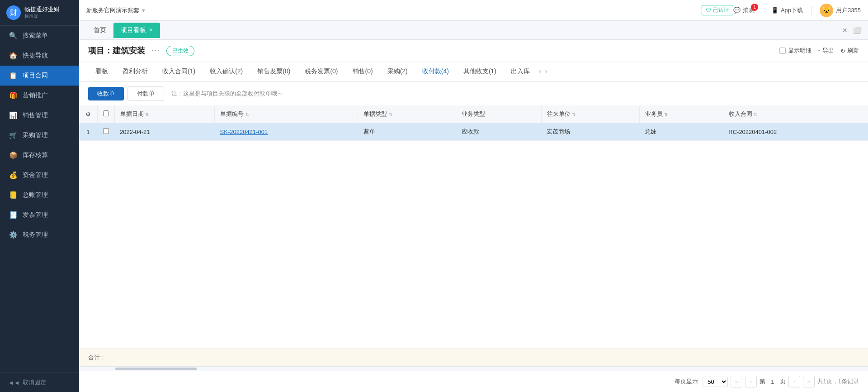  What do you see at coordinates (681, 114) in the screenshot?
I see `th-staff: 业务员 ⇅` at bounding box center [681, 114].